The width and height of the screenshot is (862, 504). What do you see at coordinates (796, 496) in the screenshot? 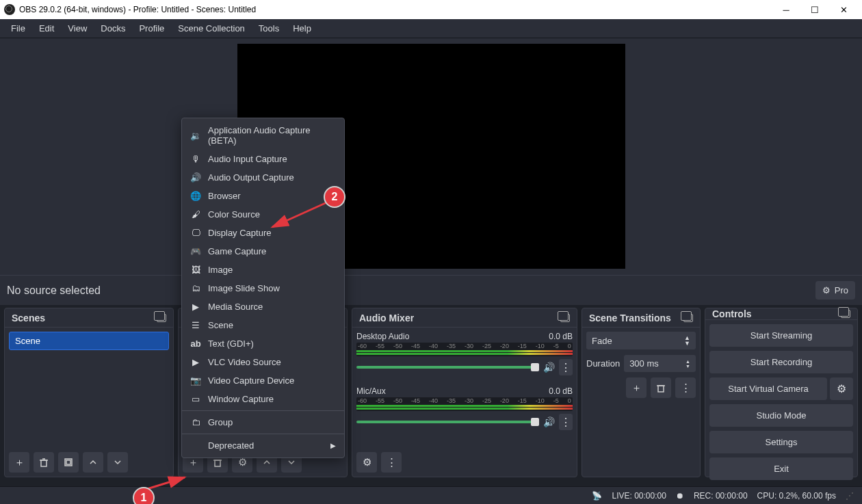
I see `cpu-status: CPU: 0.2%, 60.00 fps` at bounding box center [796, 496].